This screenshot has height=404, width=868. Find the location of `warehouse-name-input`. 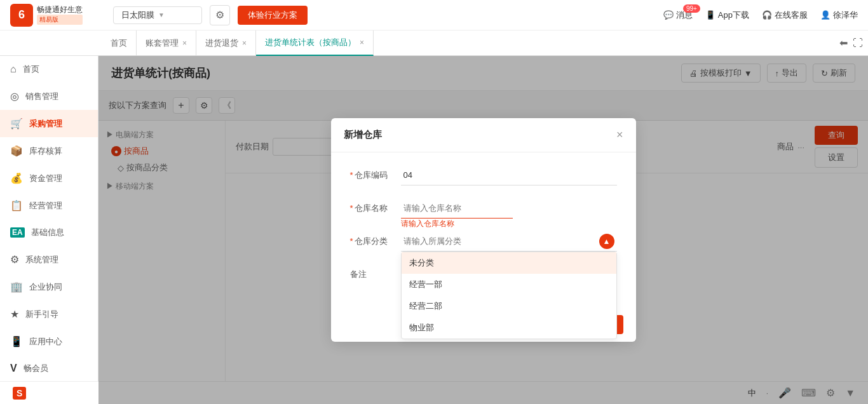

warehouse-name-input is located at coordinates (457, 208).